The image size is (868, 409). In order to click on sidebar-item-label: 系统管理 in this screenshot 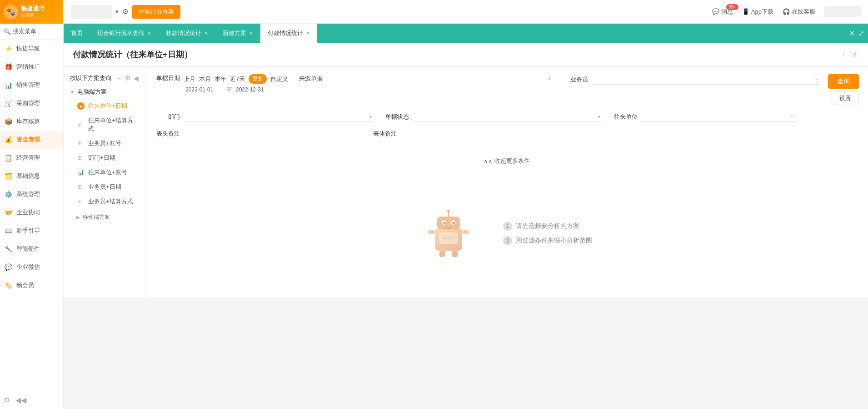, I will do `click(28, 194)`.